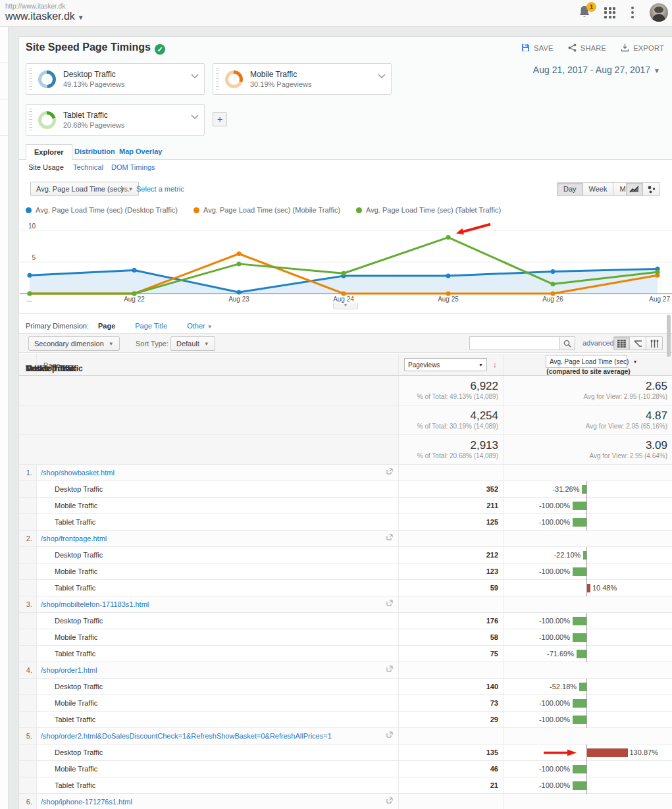 The height and width of the screenshot is (809, 672). I want to click on granularity-day-button: Day, so click(570, 190).